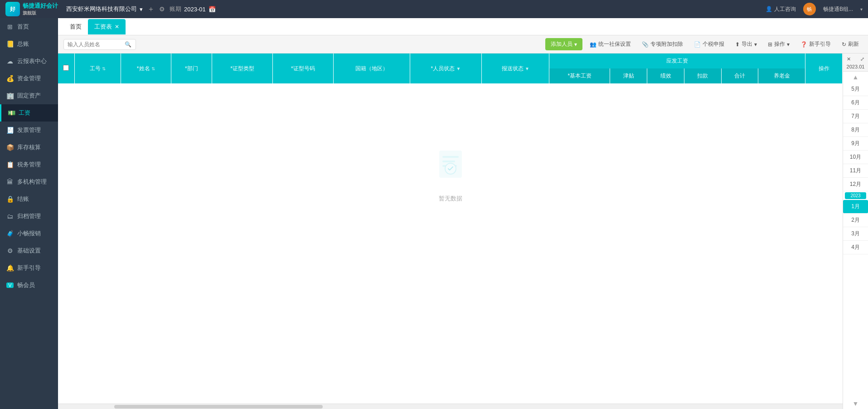  I want to click on sidebar-item-guide: 🔔 新手引导, so click(29, 268).